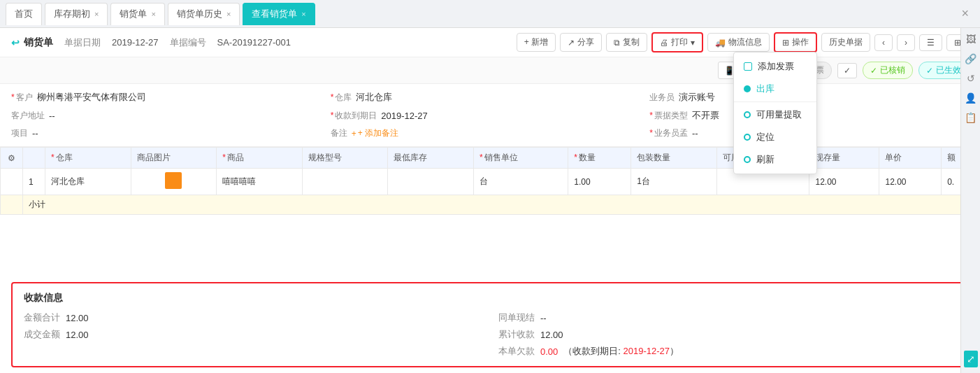 This screenshot has width=980, height=373. Describe the element at coordinates (204, 14) in the screenshot. I see `tab-history: 销货单历史 ×` at that location.